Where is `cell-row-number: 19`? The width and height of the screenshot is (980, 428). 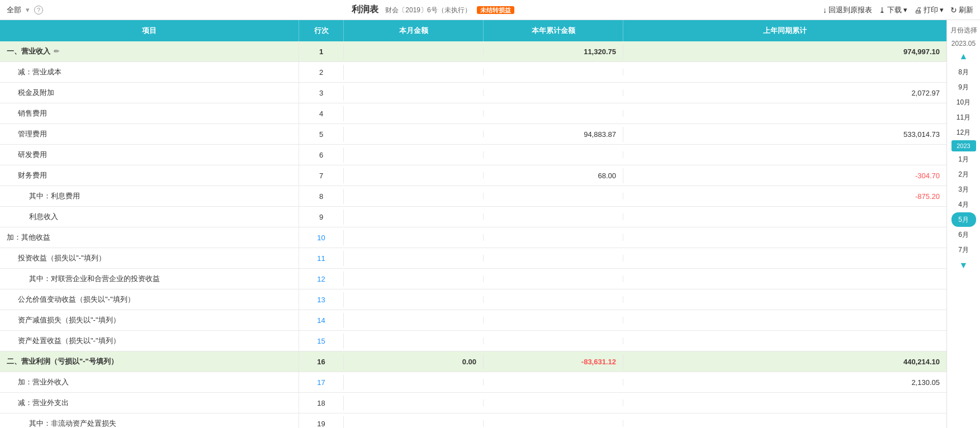
cell-row-number: 19 is located at coordinates (321, 422).